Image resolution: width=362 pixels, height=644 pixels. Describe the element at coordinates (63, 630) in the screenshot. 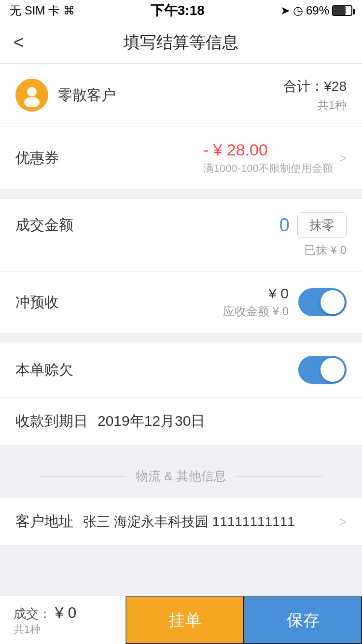

I see `footer-count: 共1种` at that location.